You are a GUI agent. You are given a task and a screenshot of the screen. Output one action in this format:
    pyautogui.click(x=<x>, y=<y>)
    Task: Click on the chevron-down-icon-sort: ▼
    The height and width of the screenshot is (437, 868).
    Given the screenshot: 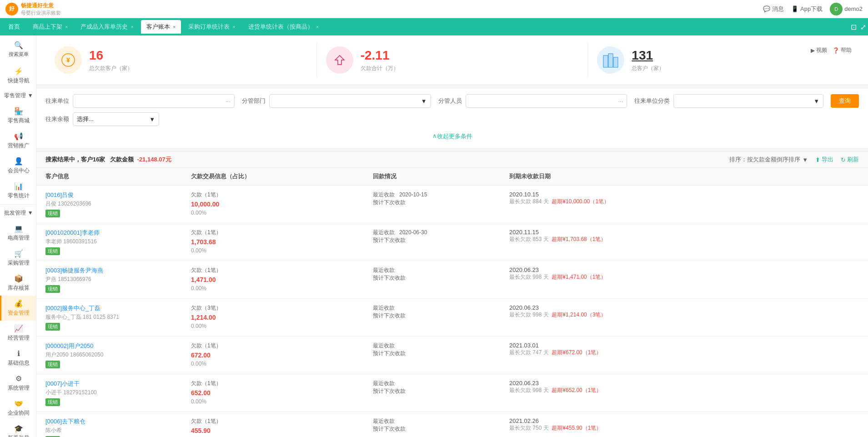 What is the action you would take?
    pyautogui.click(x=805, y=160)
    